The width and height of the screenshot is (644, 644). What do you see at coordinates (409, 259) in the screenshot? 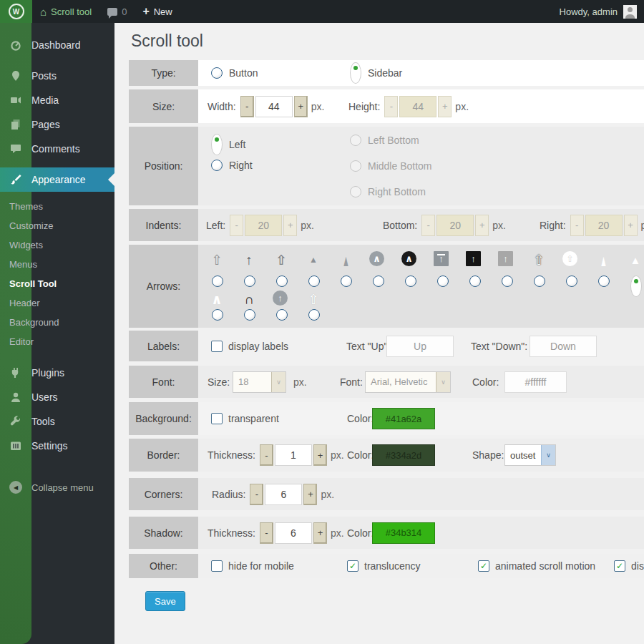
I see `black-circle-chevron-up-icon: ∧` at bounding box center [409, 259].